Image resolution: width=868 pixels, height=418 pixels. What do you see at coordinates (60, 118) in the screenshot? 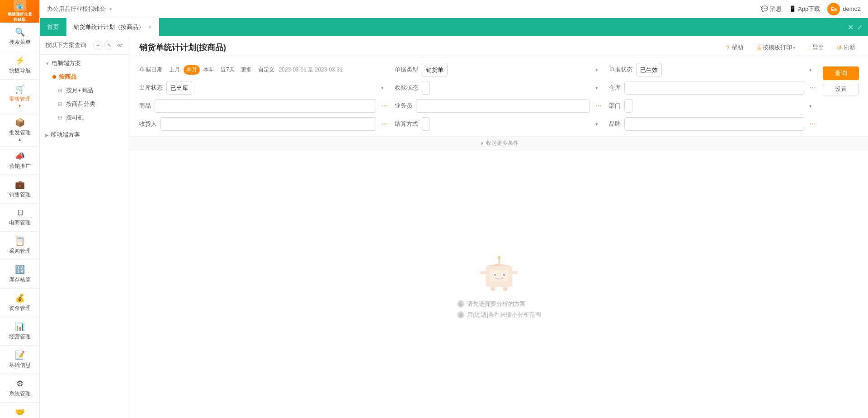
I see `tree-cashier-icon: ⊟` at bounding box center [60, 118].